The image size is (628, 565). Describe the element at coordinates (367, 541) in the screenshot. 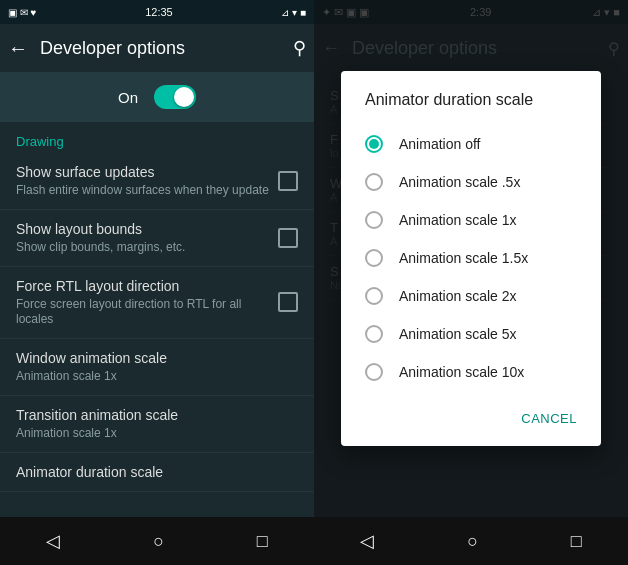

I see `back-nav-right: ◁` at that location.